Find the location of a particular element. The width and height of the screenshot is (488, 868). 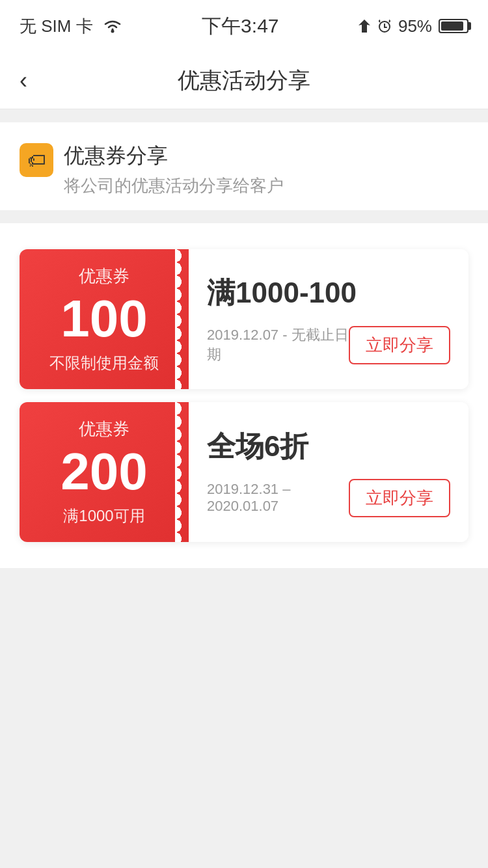

coupon-card-2: 优惠券 200 满1000可用 全场6折 2019.12.31 – 2020.0… is located at coordinates (244, 472).